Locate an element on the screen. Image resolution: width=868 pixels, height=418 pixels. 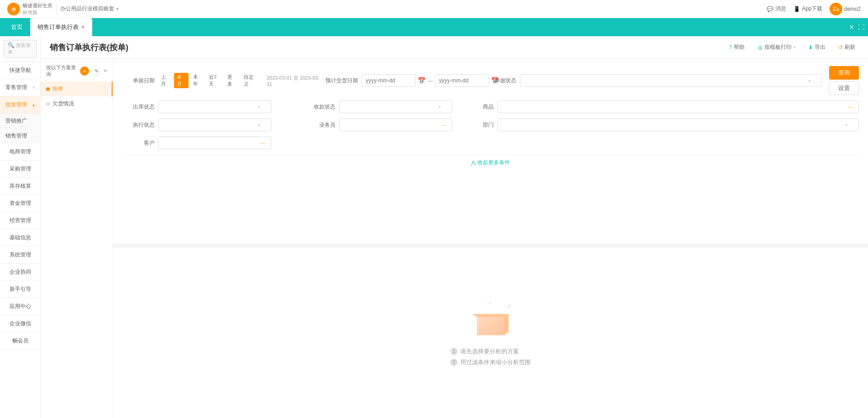
customer-control: ··· is located at coordinates (215, 143).